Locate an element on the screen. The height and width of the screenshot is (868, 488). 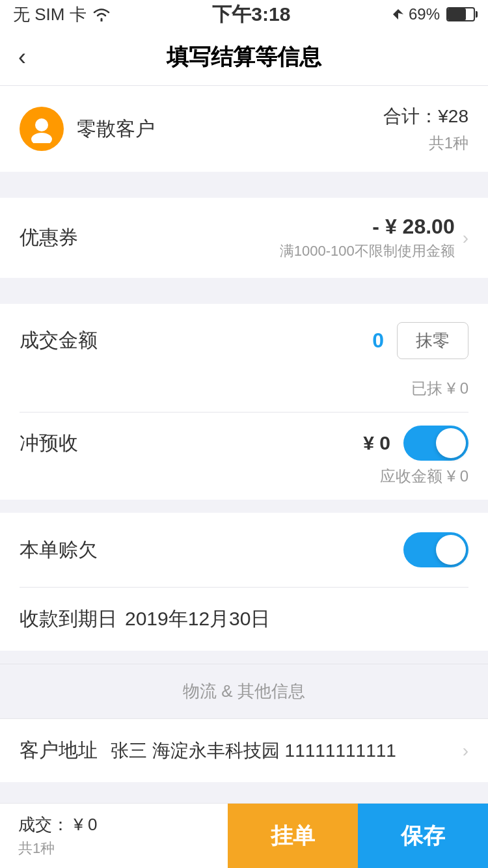
prepayment-row: 冲预收 ¥ 0 应收金额 ¥ 0 is located at coordinates (244, 456).